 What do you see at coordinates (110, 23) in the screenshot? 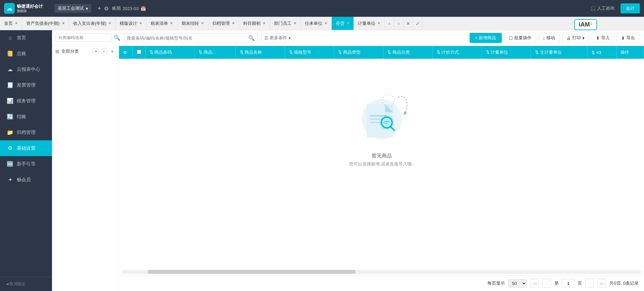
I see `tab-income-close: ✕` at bounding box center [110, 23].